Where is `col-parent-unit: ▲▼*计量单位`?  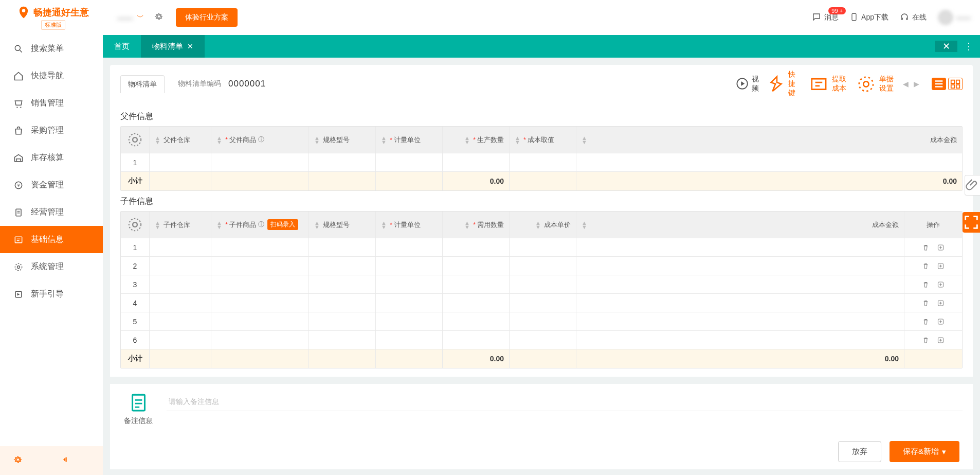
col-parent-unit: ▲▼*计量单位 is located at coordinates (409, 140).